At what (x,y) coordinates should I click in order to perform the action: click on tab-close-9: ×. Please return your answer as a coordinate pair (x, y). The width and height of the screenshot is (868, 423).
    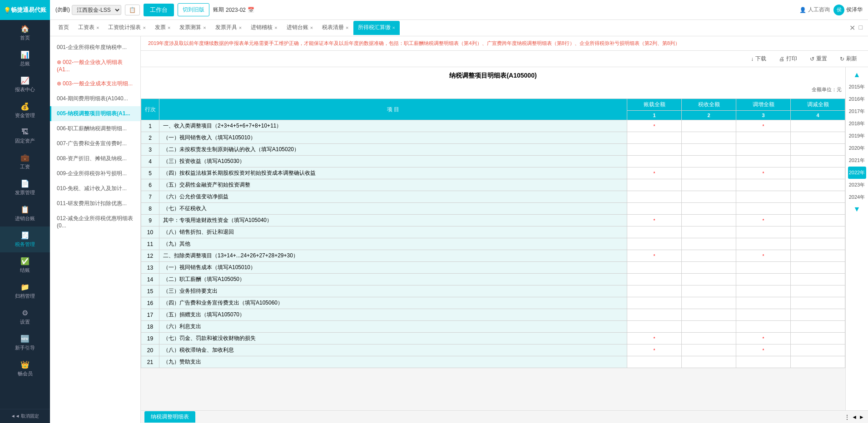
    Looking at the image, I should click on (394, 28).